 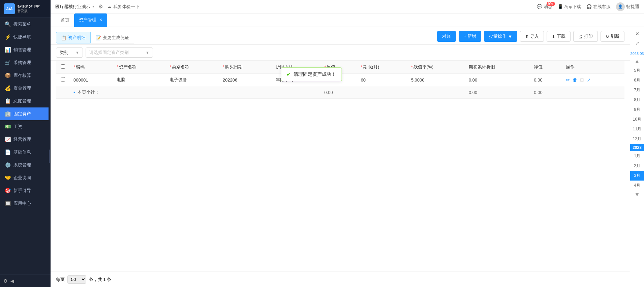 I want to click on scroll-down-icon: ▼, so click(x=637, y=195).